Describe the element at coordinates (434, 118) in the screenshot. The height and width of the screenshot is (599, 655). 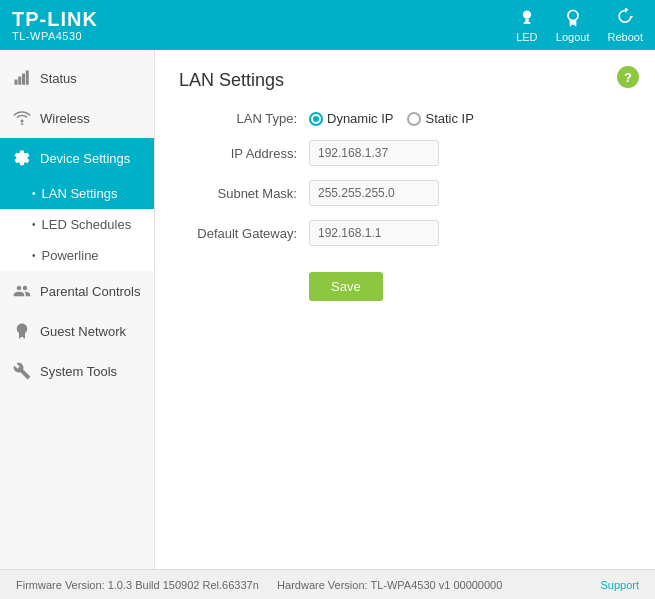
I see `lan-type-options: Dynamic IP Static IP` at that location.